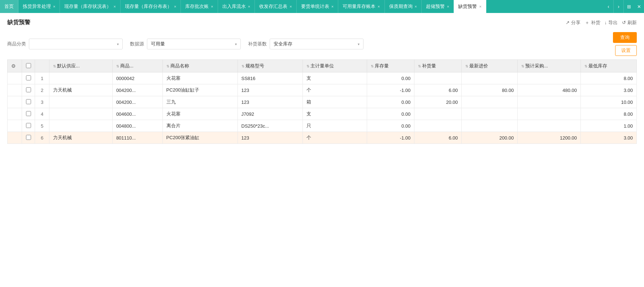  I want to click on tab-prev-btn: ‹, so click(609, 6).